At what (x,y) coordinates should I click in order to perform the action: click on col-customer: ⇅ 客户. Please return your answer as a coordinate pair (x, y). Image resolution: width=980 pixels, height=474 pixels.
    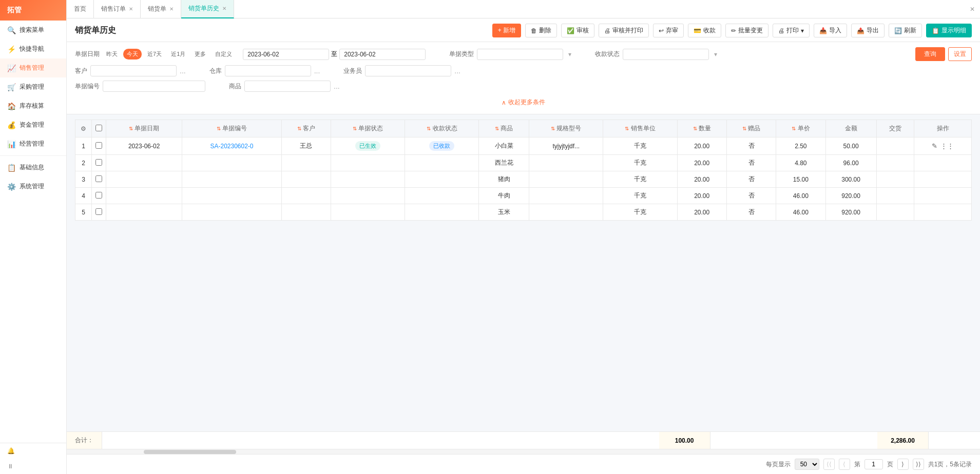
    Looking at the image, I should click on (306, 129).